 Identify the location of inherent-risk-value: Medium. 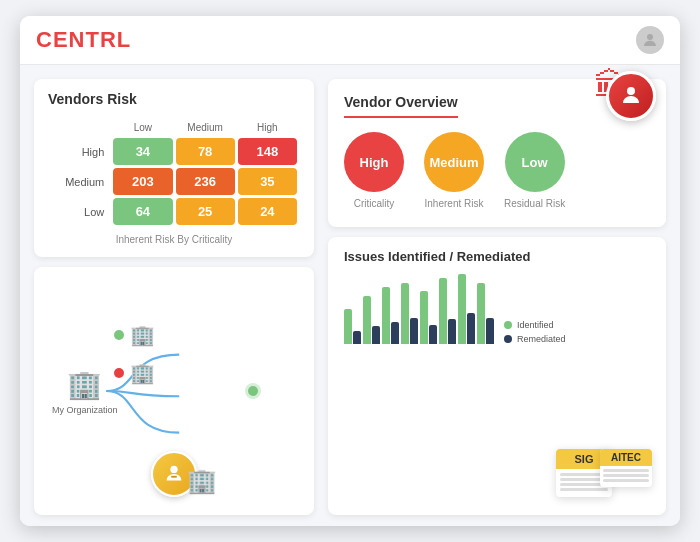
(454, 162).